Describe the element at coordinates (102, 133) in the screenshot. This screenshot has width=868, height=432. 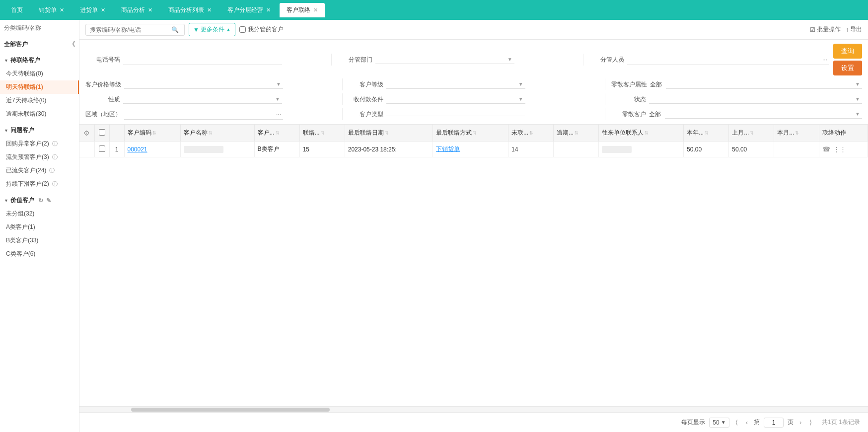
I see `th-checkbox` at that location.